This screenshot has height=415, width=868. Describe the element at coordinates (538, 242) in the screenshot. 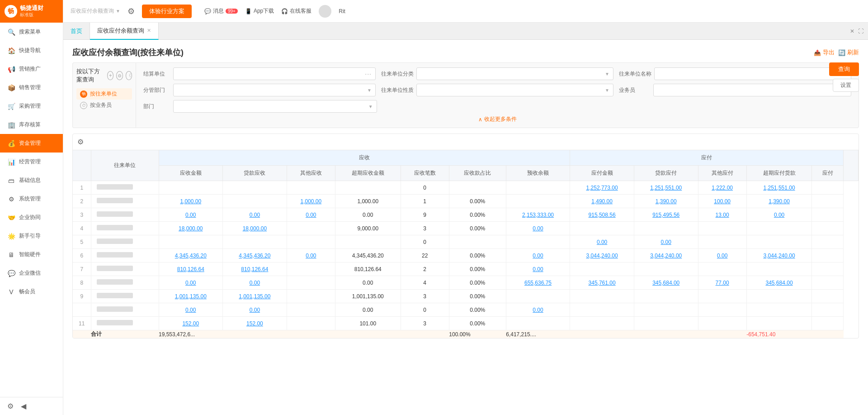

I see `cell-empty` at that location.